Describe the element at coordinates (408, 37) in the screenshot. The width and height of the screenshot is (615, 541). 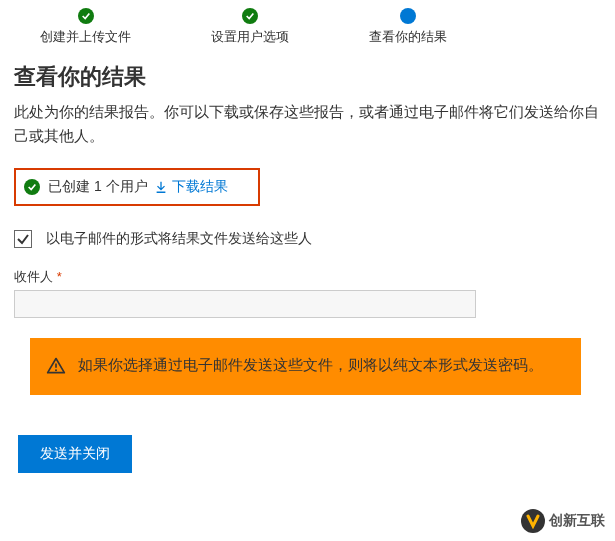
I see `step-label: 查看你的结果` at that location.